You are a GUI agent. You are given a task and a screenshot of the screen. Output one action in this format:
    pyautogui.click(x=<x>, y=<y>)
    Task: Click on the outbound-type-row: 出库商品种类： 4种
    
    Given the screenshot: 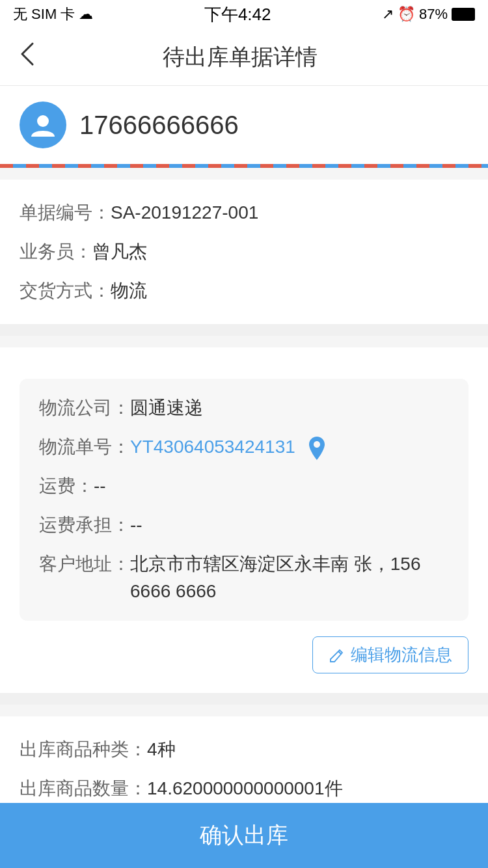 What is the action you would take?
    pyautogui.click(x=244, y=750)
    